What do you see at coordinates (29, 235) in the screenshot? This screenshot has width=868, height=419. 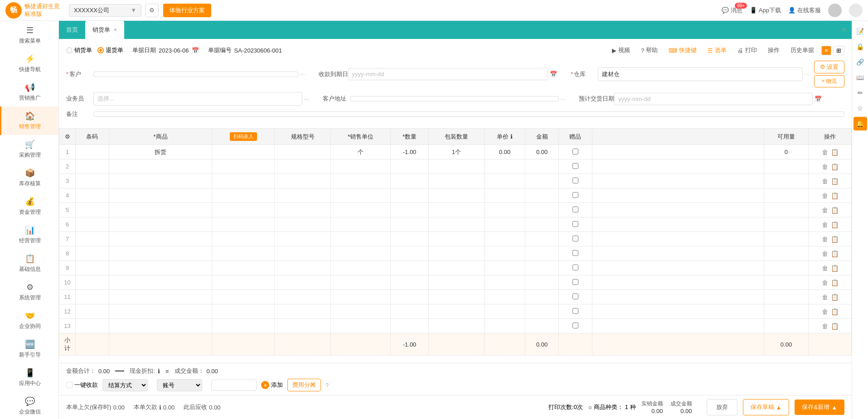 I see `sidebar-item-operations: 📊经营管理` at bounding box center [29, 235].